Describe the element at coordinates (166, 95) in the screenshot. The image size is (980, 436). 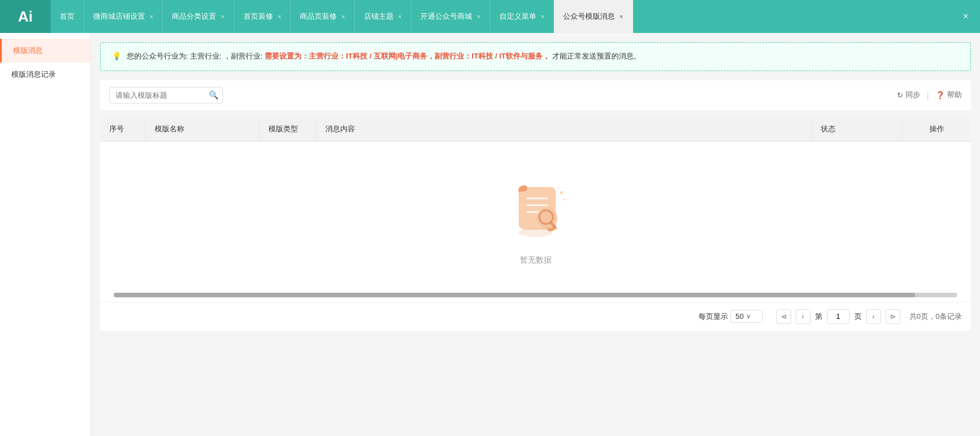
I see `search-input-wrap: 🔍` at that location.